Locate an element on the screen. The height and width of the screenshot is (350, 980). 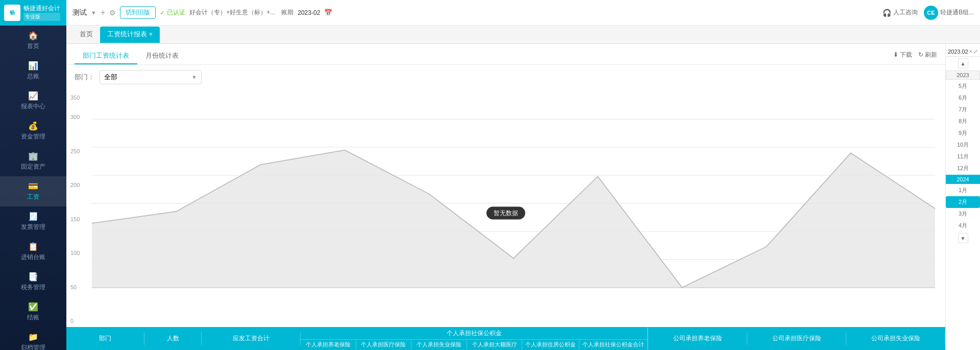
month-item-sep: 9月 is located at coordinates (963, 133).